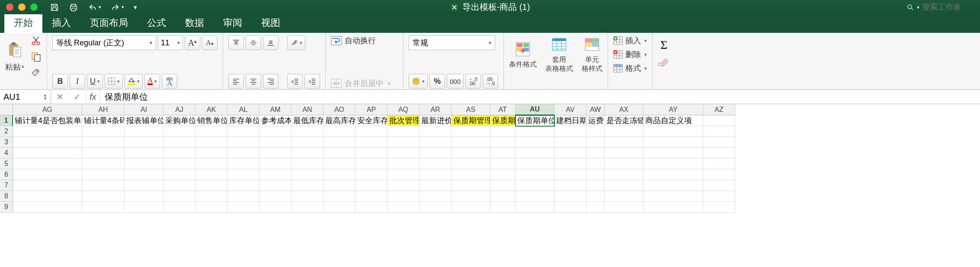 The height and width of the screenshot is (267, 980). What do you see at coordinates (60, 81) in the screenshot?
I see `bold-button: B` at bounding box center [60, 81].